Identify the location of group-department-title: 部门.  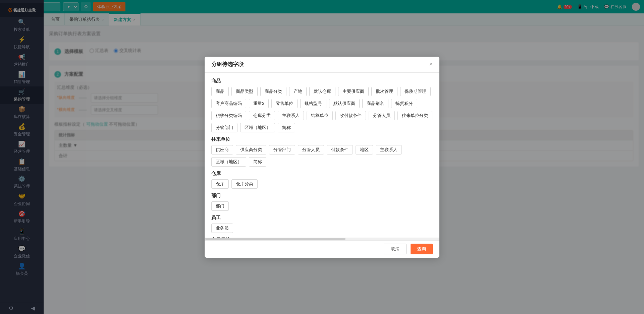
(322, 196).